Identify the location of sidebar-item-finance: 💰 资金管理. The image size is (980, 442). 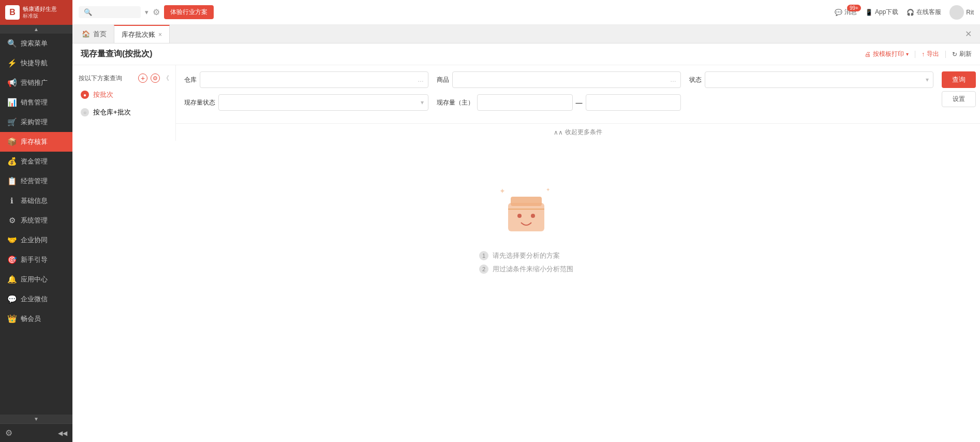
(36, 161).